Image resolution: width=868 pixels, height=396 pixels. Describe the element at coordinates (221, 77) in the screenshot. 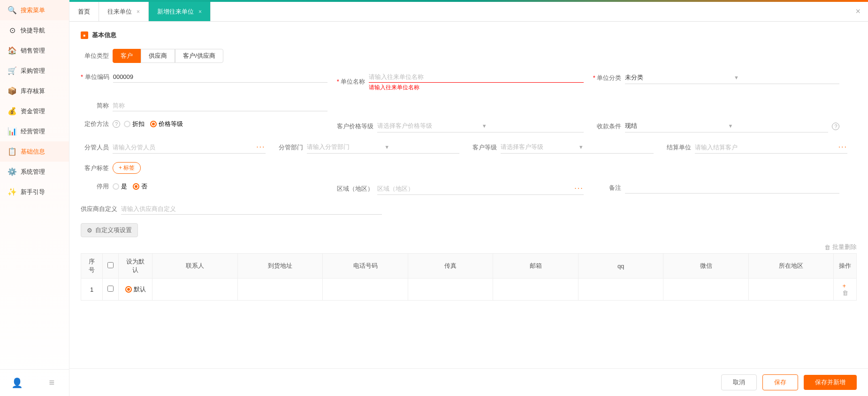

I see `unit-code-input` at that location.